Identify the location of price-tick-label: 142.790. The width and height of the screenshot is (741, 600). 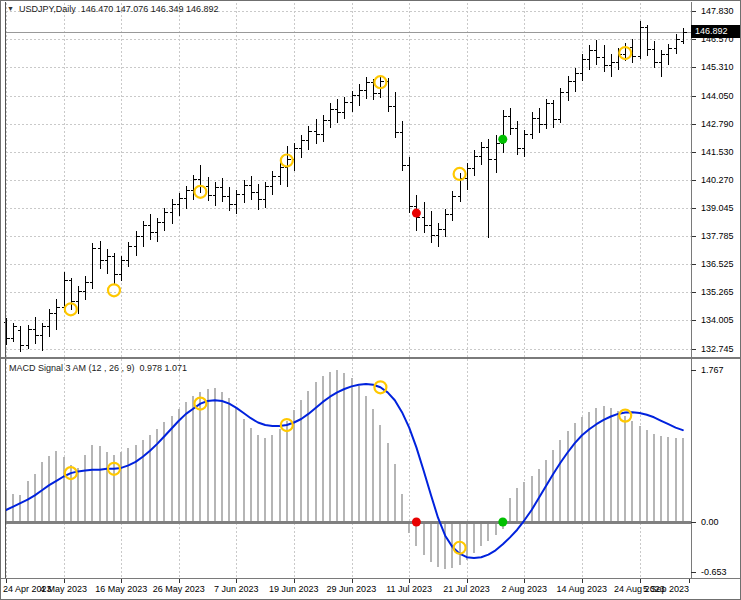
(718, 124).